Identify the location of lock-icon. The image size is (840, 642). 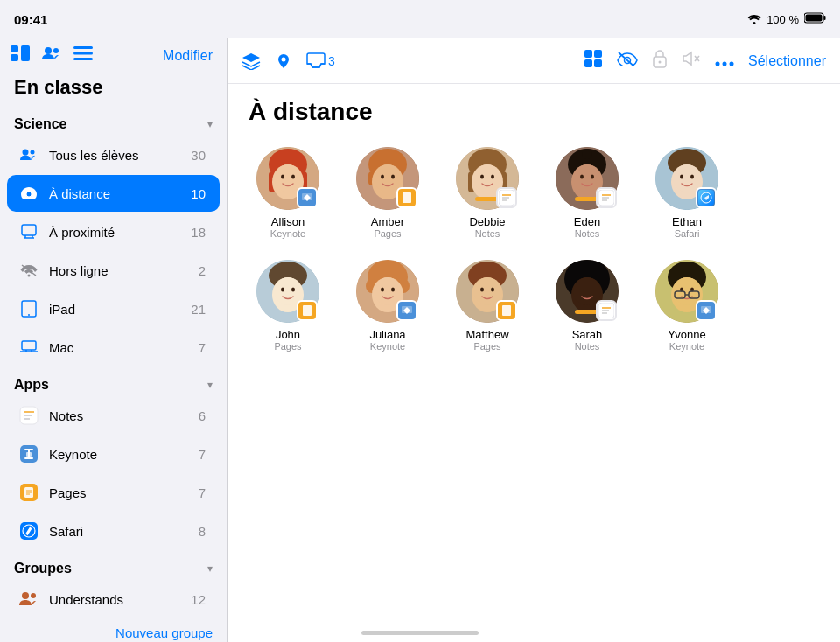
(660, 61).